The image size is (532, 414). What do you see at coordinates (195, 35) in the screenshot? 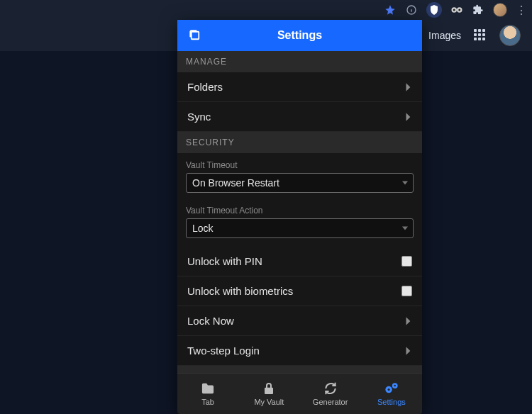
I see `popout-icon` at bounding box center [195, 35].